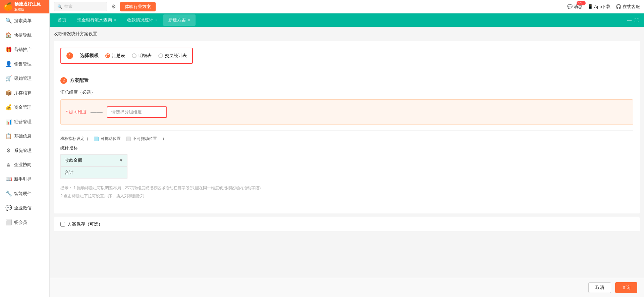  What do you see at coordinates (142, 20) in the screenshot?
I see `tab-receipt-stat: 收款情况统计 ×` at bounding box center [142, 20].